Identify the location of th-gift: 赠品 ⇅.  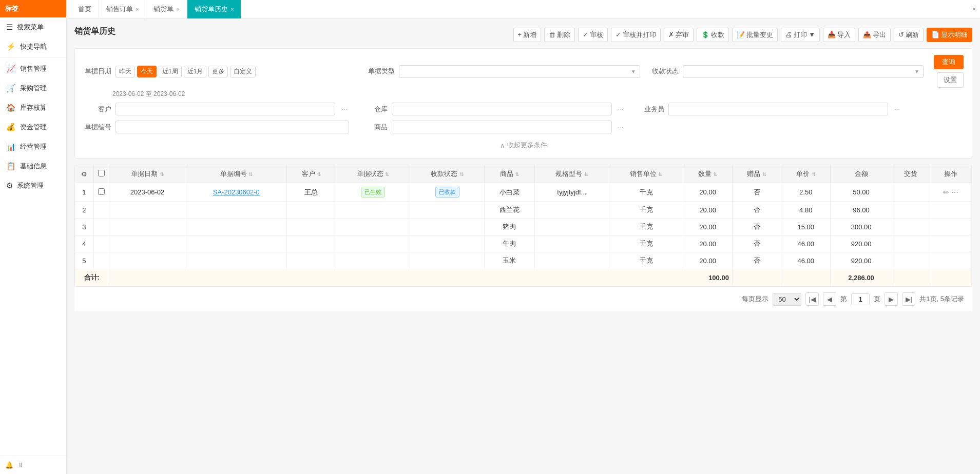
(757, 174).